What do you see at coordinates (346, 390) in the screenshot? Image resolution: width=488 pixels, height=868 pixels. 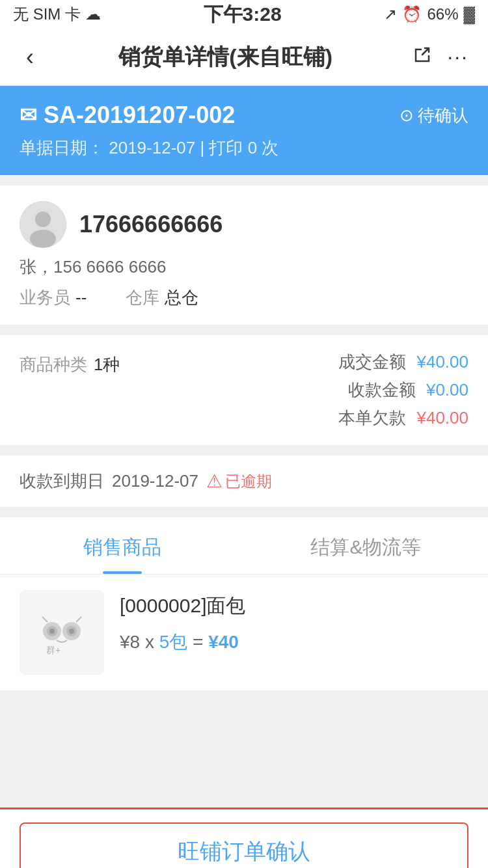 I see `amount-stats: 成交金额 ¥40.00 收款金额 ¥0.00 本单欠款 ¥40.00` at bounding box center [346, 390].